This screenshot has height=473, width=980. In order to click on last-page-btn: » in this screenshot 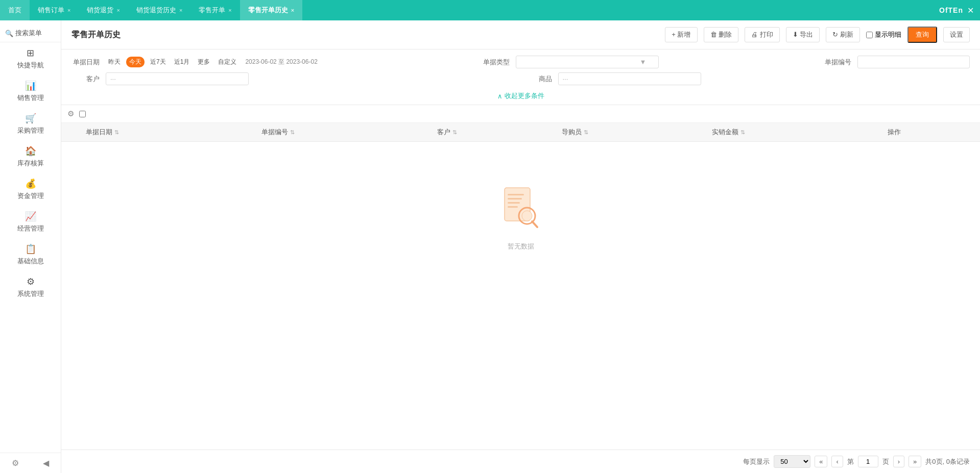, I will do `click(915, 461)`.